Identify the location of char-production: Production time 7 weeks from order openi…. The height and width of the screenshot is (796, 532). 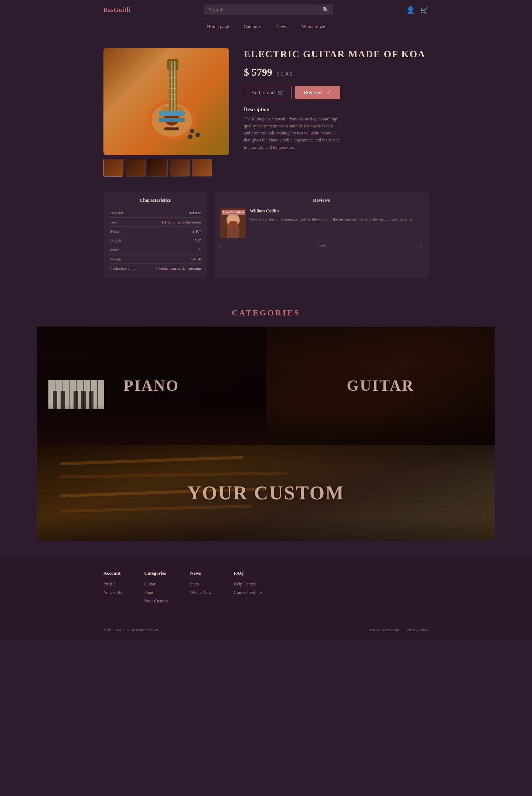
(155, 268).